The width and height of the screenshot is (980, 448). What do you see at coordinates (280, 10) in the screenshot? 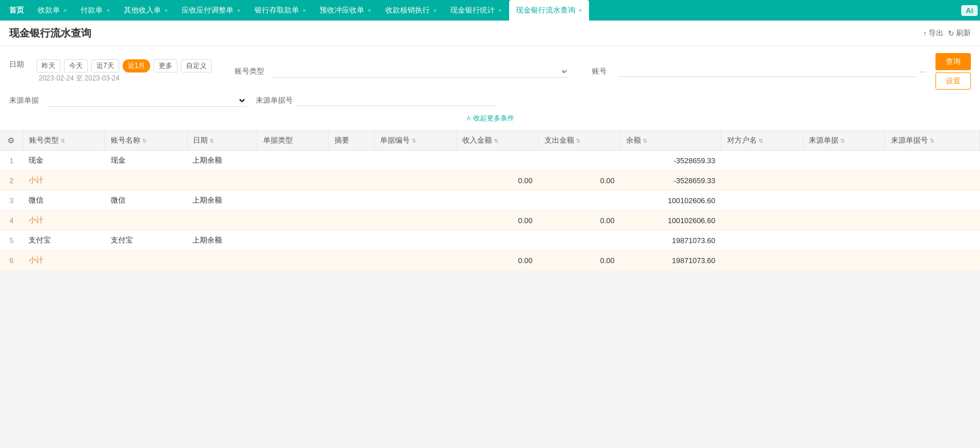
I see `nav-bank-deposit: 银行存取款单 ×` at bounding box center [280, 10].